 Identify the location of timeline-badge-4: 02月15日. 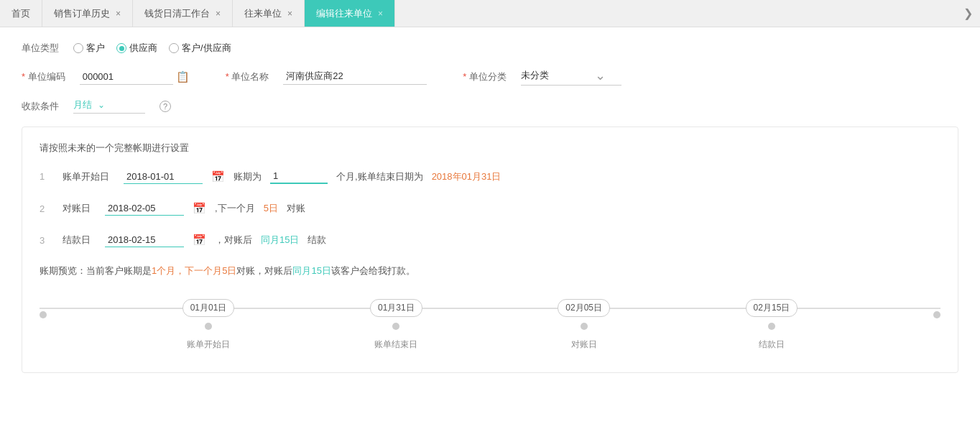
(772, 308).